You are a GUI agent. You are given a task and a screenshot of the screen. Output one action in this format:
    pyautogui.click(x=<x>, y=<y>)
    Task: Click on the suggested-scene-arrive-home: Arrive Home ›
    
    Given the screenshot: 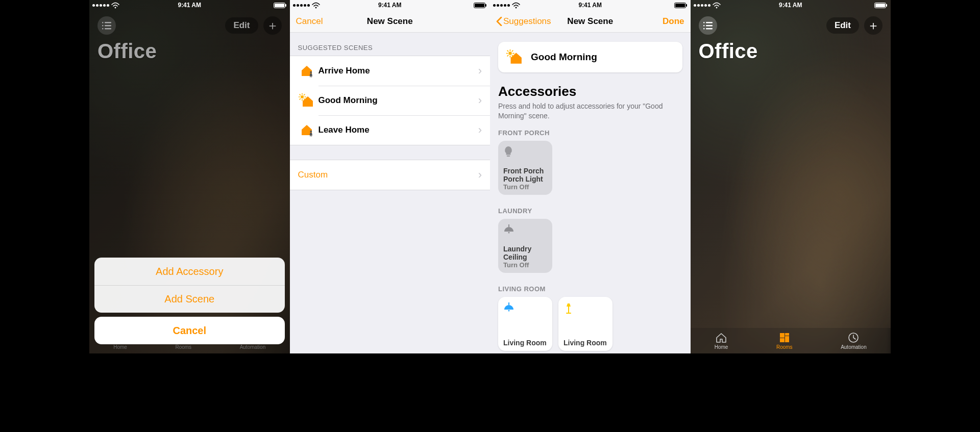 What is the action you would take?
    pyautogui.click(x=390, y=71)
    